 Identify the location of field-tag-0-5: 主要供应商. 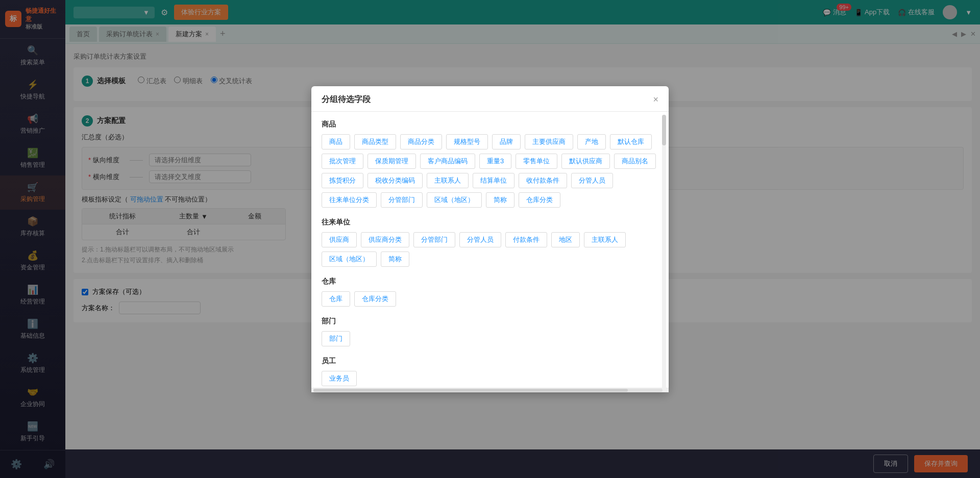
(549, 142).